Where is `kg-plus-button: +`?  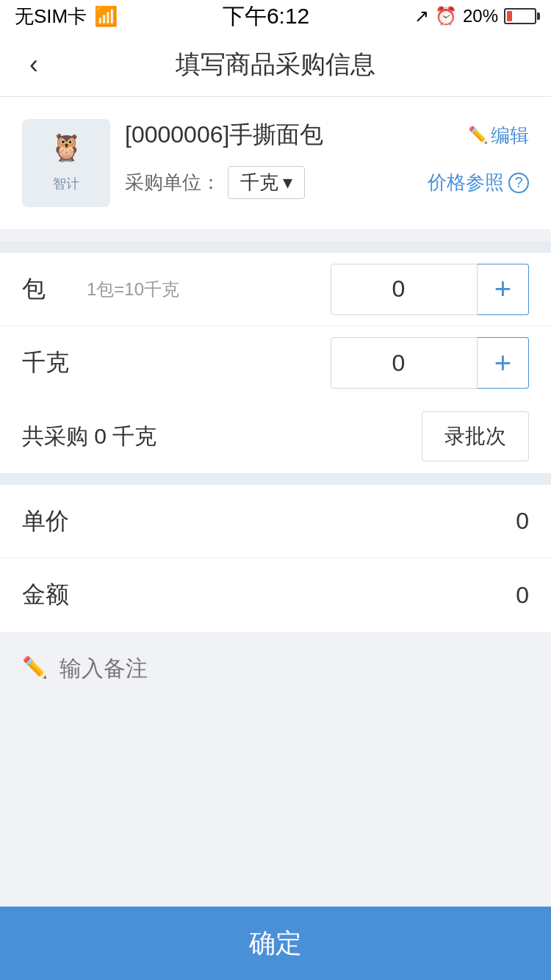 kg-plus-button: + is located at coordinates (503, 363).